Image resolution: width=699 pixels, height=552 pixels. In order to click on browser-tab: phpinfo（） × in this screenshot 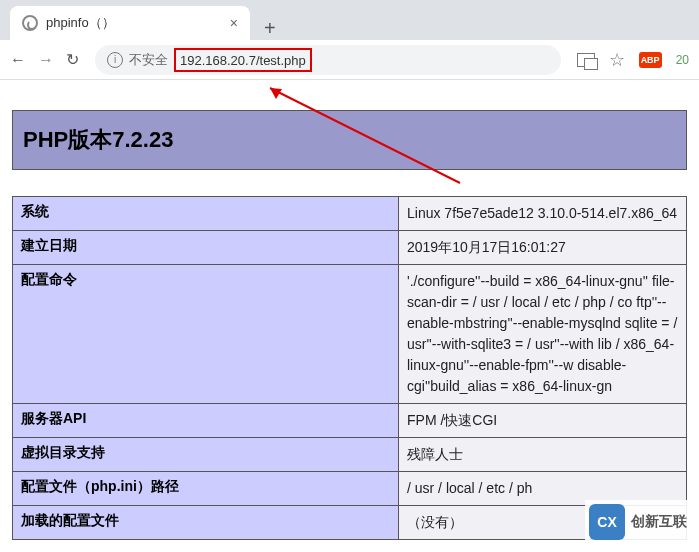, I will do `click(130, 23)`.